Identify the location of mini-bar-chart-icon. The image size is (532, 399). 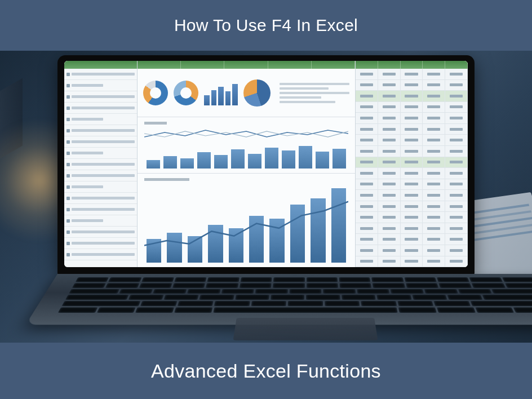
(221, 93).